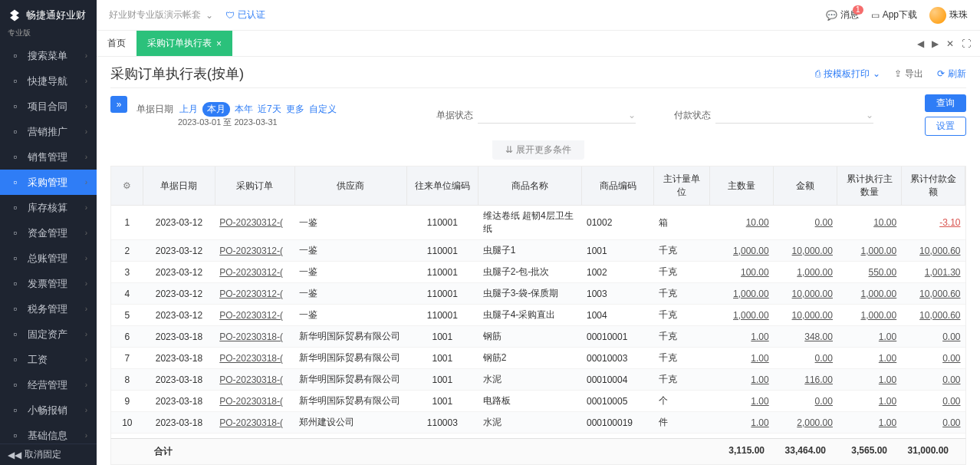 The width and height of the screenshot is (980, 465). Describe the element at coordinates (538, 272) in the screenshot. I see `table-row: 3 2023-03-12 PO-20230312-( 一鉴 110001 虫腿子…` at that location.